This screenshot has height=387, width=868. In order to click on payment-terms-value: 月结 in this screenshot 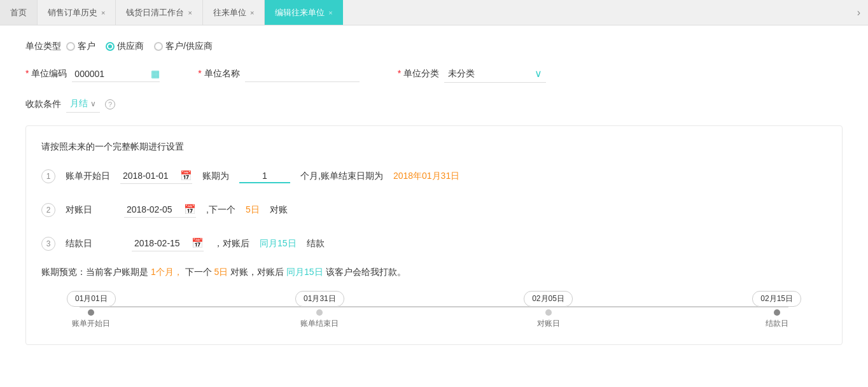, I will do `click(79, 104)`.